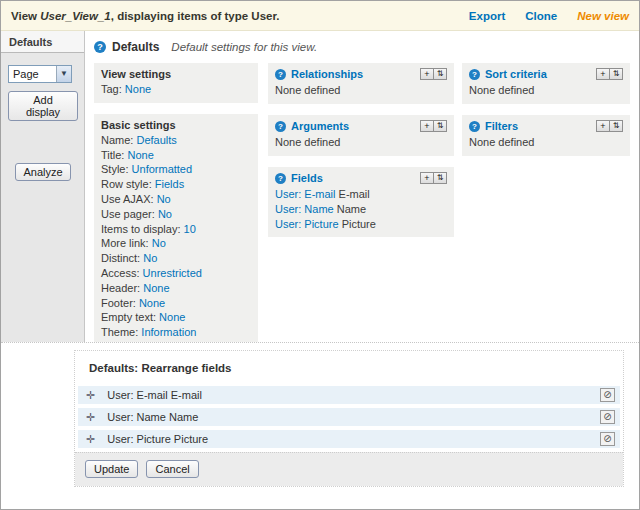 The height and width of the screenshot is (510, 640). I want to click on fields-title-link: Fields, so click(307, 178).